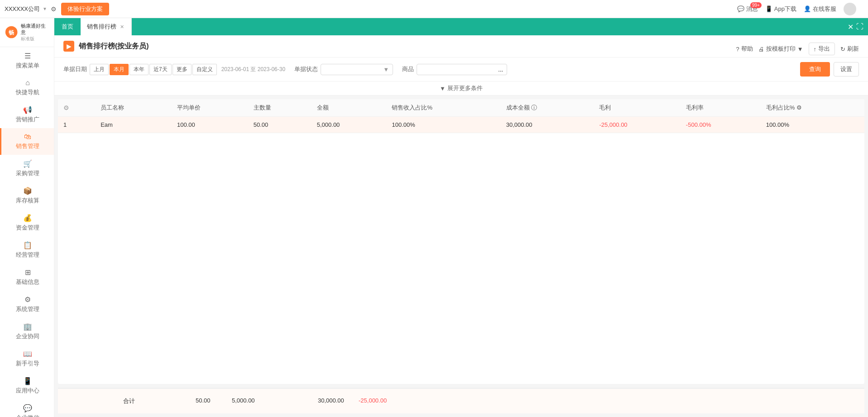 This screenshot has width=868, height=417. What do you see at coordinates (357, 70) in the screenshot?
I see `status-select: ▼` at bounding box center [357, 70].